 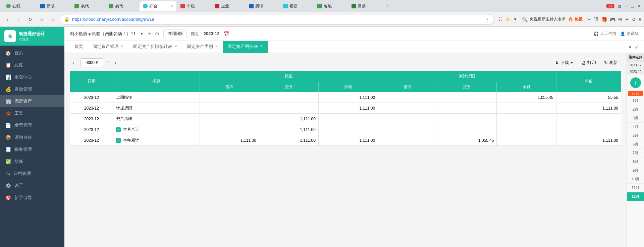 I want to click on period-month-4: 4月, so click(x=635, y=127).